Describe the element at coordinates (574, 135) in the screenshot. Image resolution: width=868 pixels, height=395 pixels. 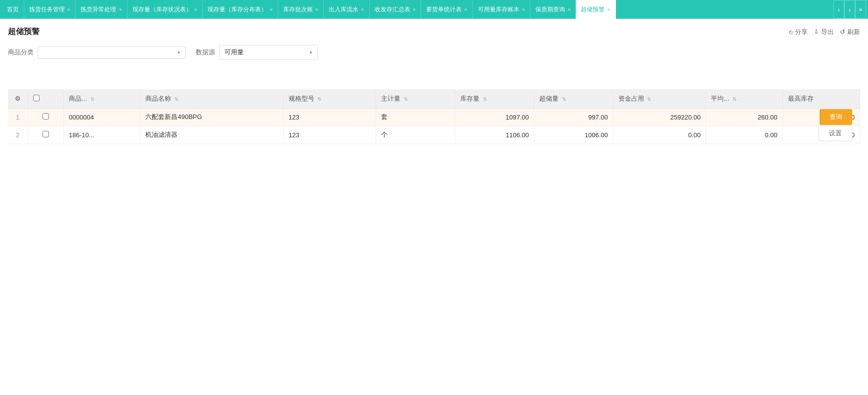
I see `over-stock: 1006.00` at that location.